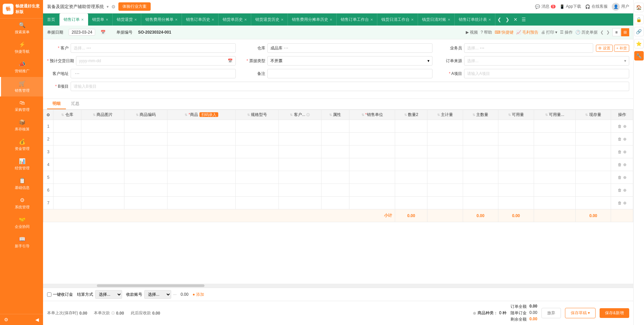  What do you see at coordinates (74, 19) in the screenshot?
I see `tab-sales-order: 销售订单 ✕` at bounding box center [74, 19].